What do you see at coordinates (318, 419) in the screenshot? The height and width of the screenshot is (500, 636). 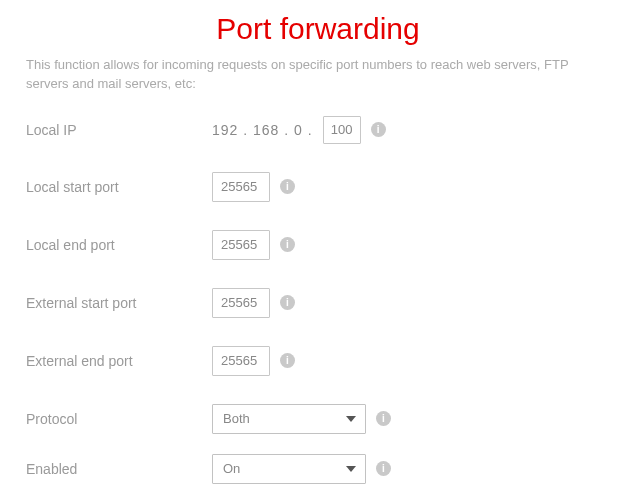 I see `row-protocol: Protocol Both i` at bounding box center [318, 419].